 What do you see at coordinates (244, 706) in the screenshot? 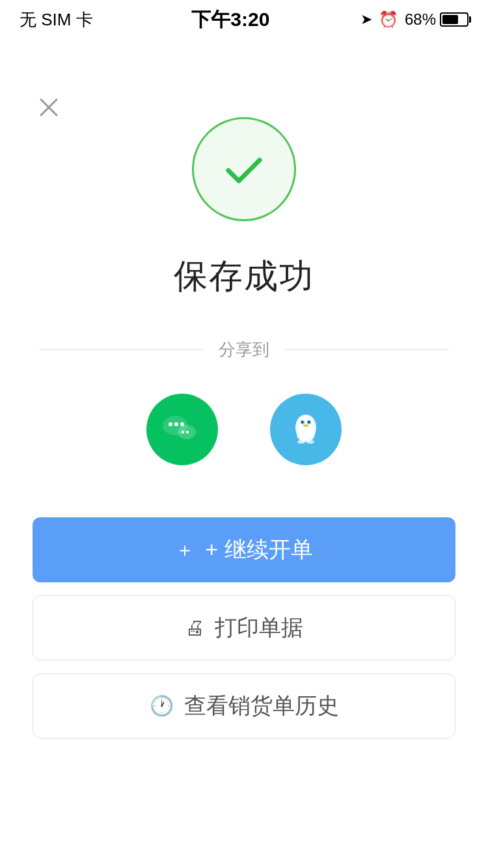
I see `view-history-button: 🕐 查看销货单历史` at bounding box center [244, 706].